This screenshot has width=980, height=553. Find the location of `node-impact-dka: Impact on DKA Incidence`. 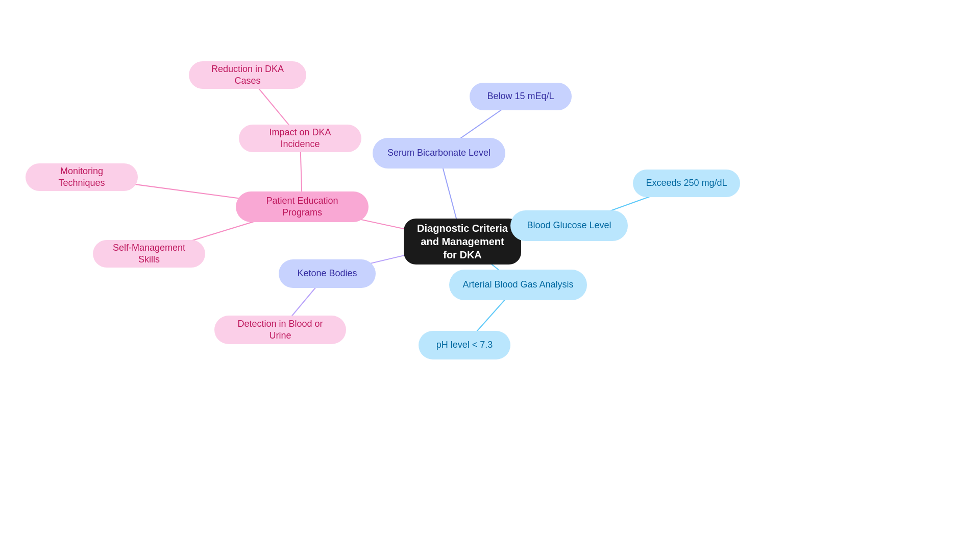

node-impact-dka: Impact on DKA Incidence is located at coordinates (300, 138).